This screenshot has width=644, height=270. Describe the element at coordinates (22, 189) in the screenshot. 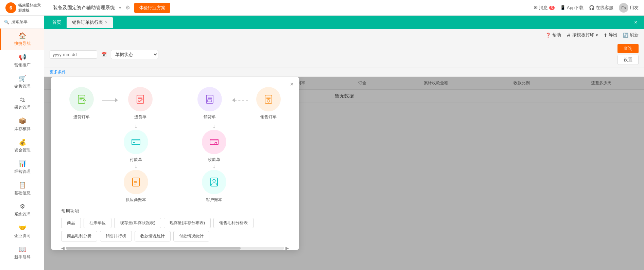

I see `sidebar-item-base-info: 📋 基础信息` at that location.